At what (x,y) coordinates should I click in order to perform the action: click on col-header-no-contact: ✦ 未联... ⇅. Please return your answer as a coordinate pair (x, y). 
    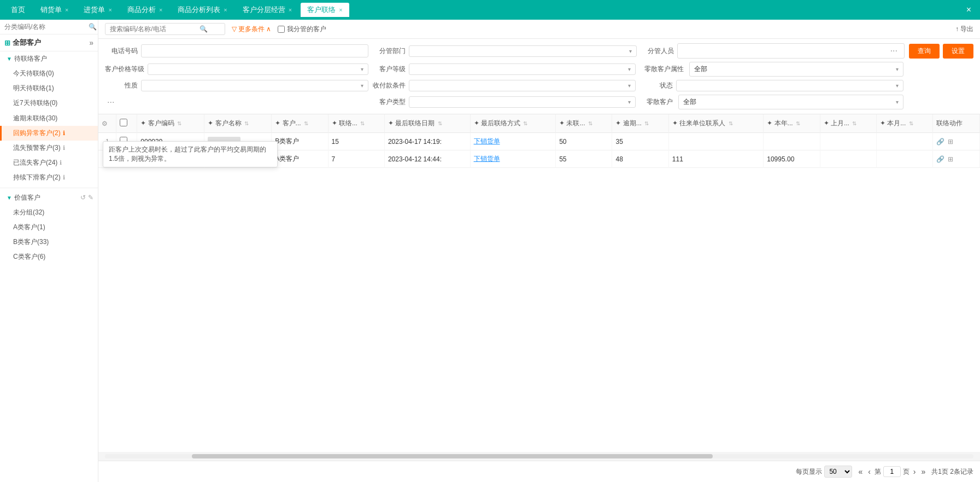
    Looking at the image, I should click on (584, 124).